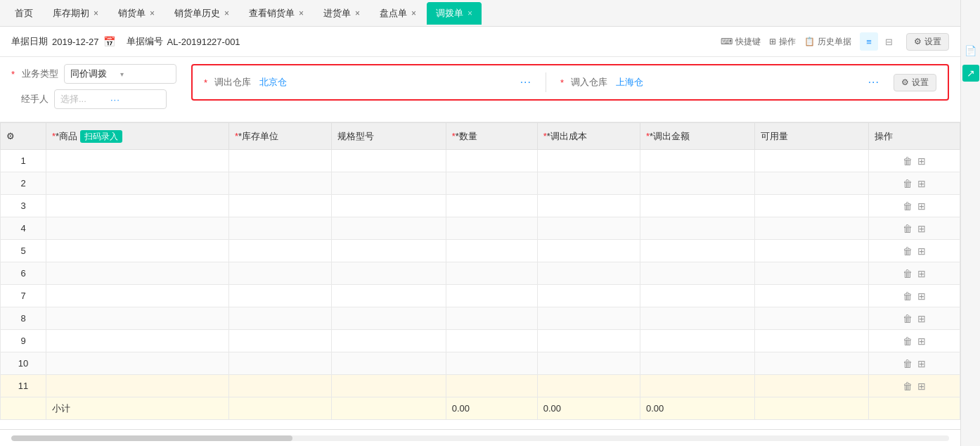 The image size is (980, 446). Describe the element at coordinates (928, 42) in the screenshot. I see `settings-button: ⚙ 设置` at that location.